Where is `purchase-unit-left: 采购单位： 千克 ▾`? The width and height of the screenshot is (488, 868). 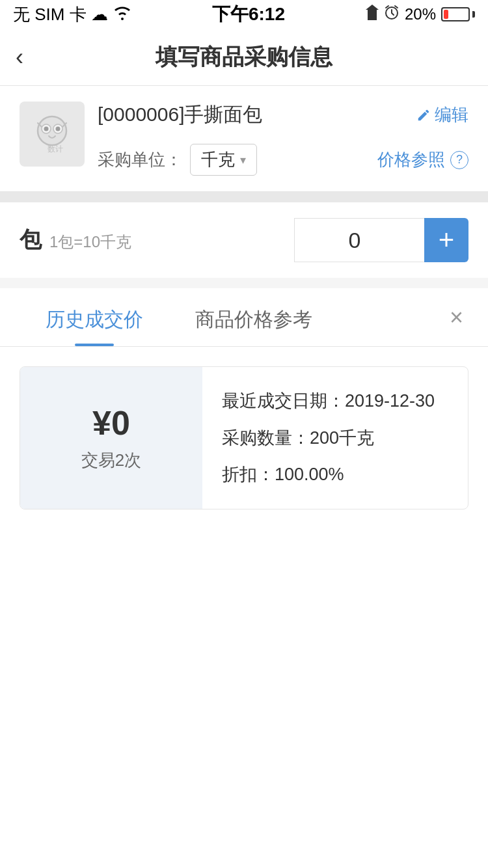
purchase-unit-left: 采购单位： 千克 ▾ is located at coordinates (177, 160).